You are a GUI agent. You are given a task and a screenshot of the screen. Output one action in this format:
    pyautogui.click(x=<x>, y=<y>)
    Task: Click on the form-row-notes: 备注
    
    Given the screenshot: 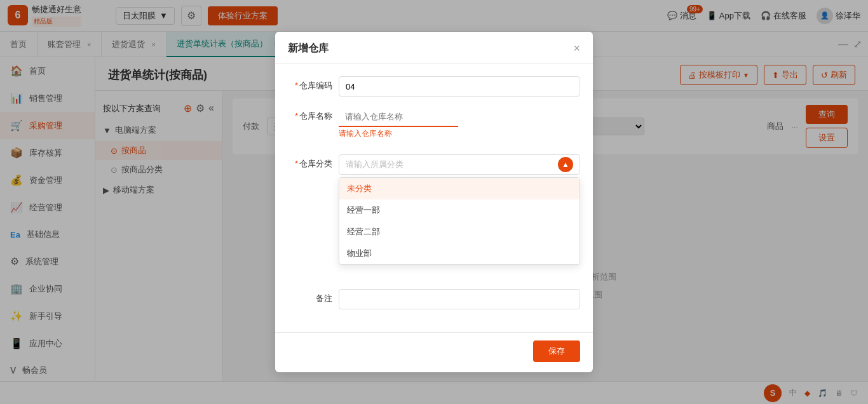 What is the action you would take?
    pyautogui.click(x=434, y=299)
    